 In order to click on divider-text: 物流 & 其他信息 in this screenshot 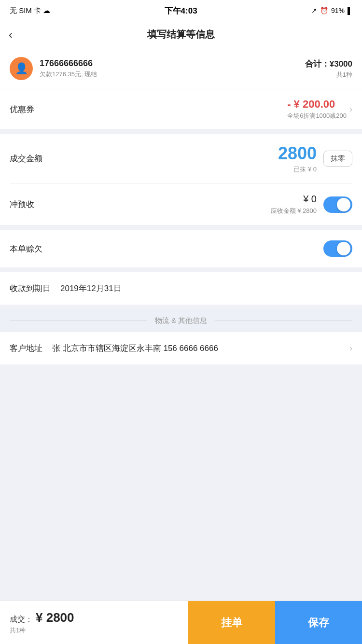, I will do `click(181, 321)`.